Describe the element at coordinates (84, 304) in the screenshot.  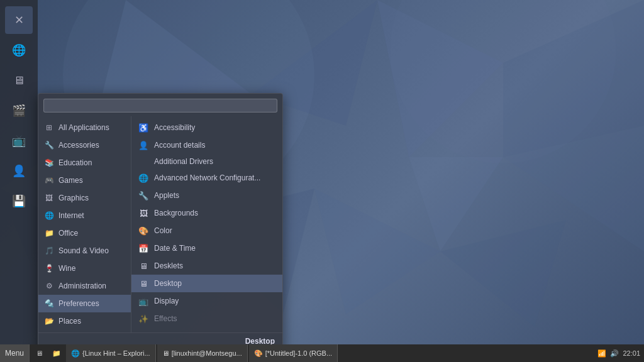
I see `category-preferences: 🔩 Preferences` at that location.